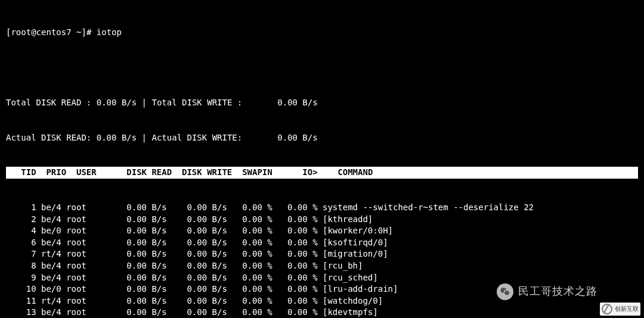 This screenshot has width=644, height=318. Describe the element at coordinates (322, 243) in the screenshot. I see `process-row: 6 be/4 root 0.00 B/s 0.00 B/s 0.00 % 0.0…` at that location.